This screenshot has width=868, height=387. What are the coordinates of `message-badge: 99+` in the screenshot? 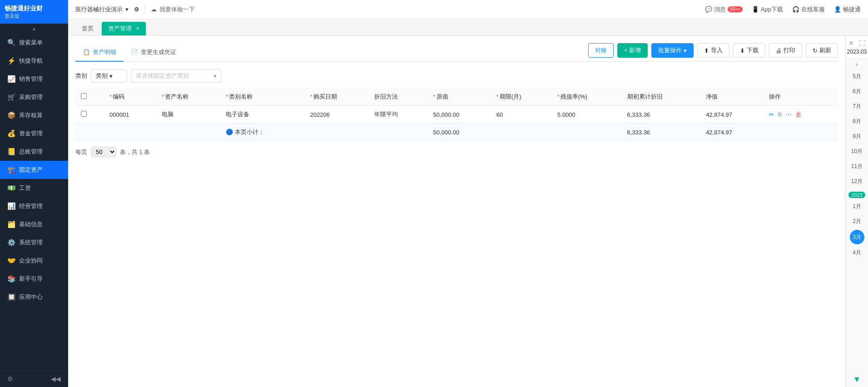 It's located at (735, 9).